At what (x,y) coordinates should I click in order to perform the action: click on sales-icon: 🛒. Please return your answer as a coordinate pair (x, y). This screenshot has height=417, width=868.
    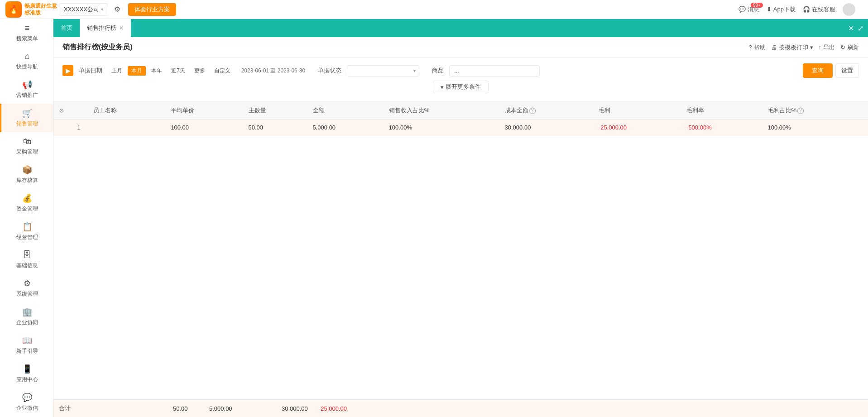
    Looking at the image, I should click on (27, 113).